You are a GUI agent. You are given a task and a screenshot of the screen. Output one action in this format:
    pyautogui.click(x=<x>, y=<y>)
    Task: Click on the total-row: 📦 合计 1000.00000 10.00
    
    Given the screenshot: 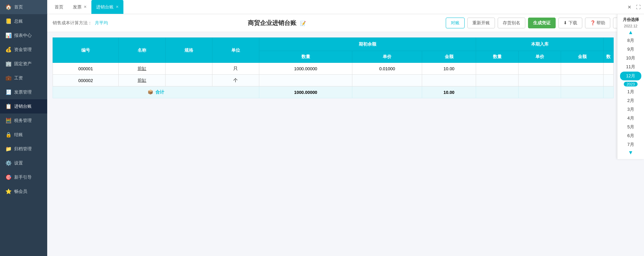 What is the action you would take?
    pyautogui.click(x=333, y=93)
    